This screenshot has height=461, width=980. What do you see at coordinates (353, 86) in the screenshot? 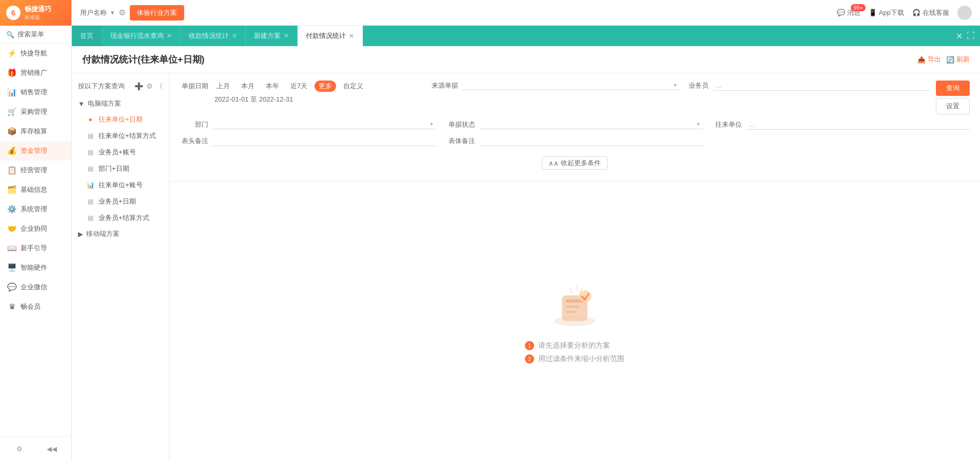
I see `date-opt-custom: 自定义` at bounding box center [353, 86].